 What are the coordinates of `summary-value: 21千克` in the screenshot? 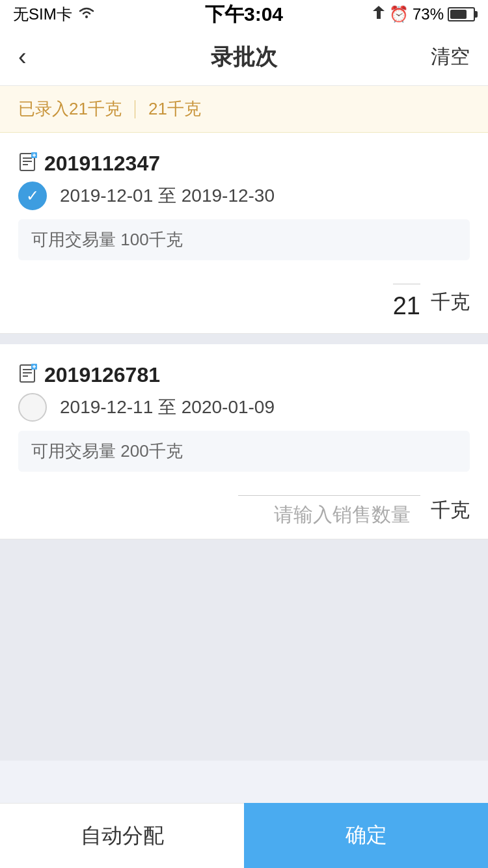 It's located at (174, 109).